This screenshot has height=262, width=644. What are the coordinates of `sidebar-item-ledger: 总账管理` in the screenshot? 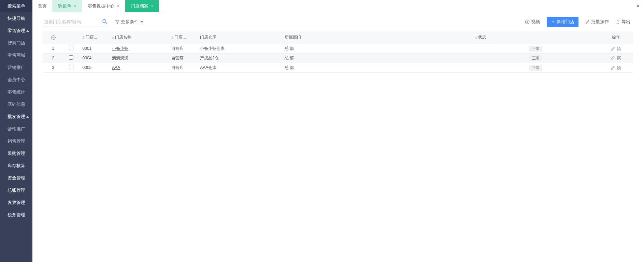 It's located at (16, 190).